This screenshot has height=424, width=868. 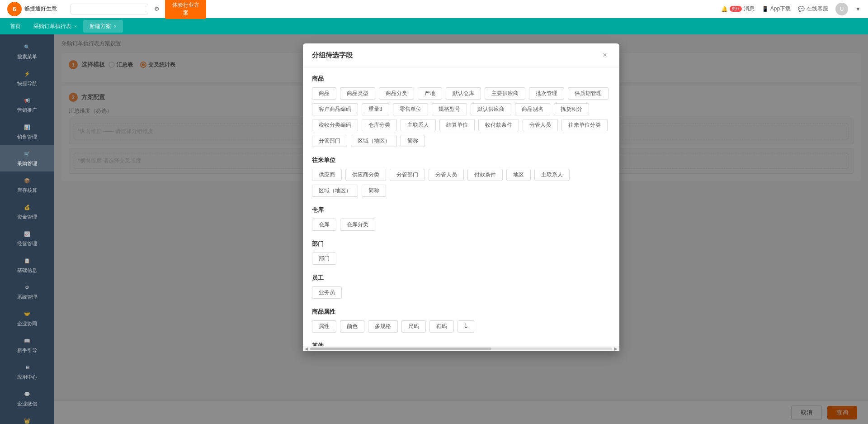 I want to click on field-supplier: 供应商, so click(x=327, y=175).